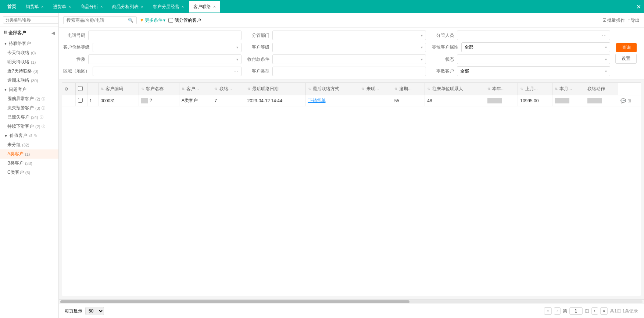 This screenshot has height=318, width=644. Describe the element at coordinates (142, 7) in the screenshot. I see `nav-product-list-close: ×` at that location.